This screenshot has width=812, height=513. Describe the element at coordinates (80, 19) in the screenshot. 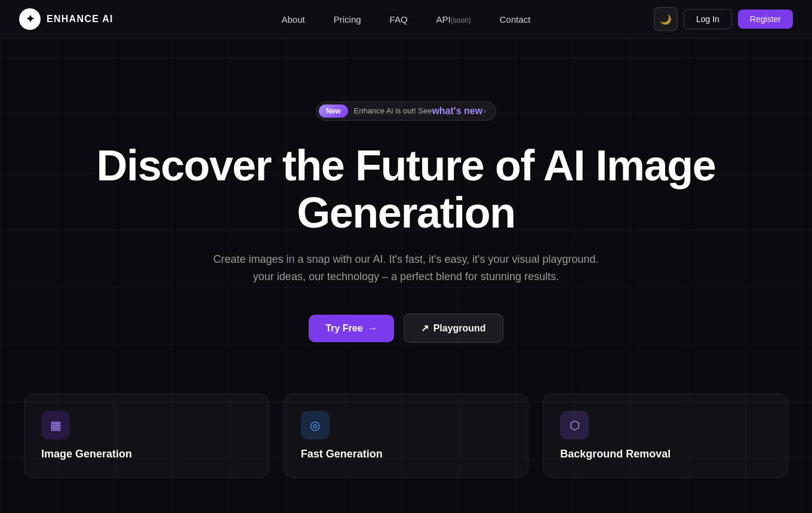

I see `logo-text: ENHANCE AI` at that location.